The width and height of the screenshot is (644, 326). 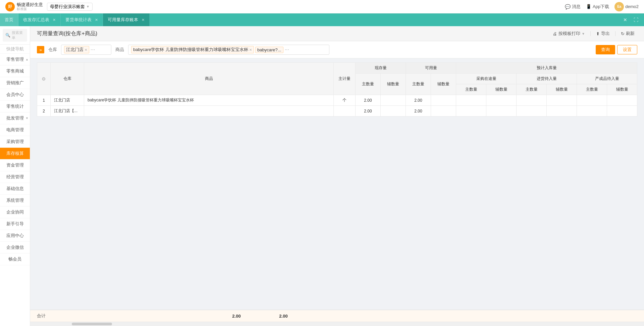 I want to click on table-row: 2 江北门店【... 2.00 2.00, so click(x=337, y=111).